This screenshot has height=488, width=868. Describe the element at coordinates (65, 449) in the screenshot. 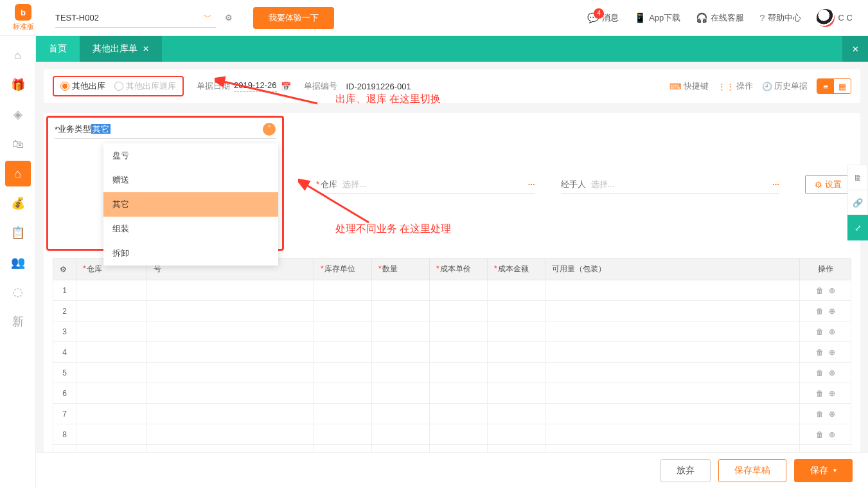

I see `row-index: 9` at that location.